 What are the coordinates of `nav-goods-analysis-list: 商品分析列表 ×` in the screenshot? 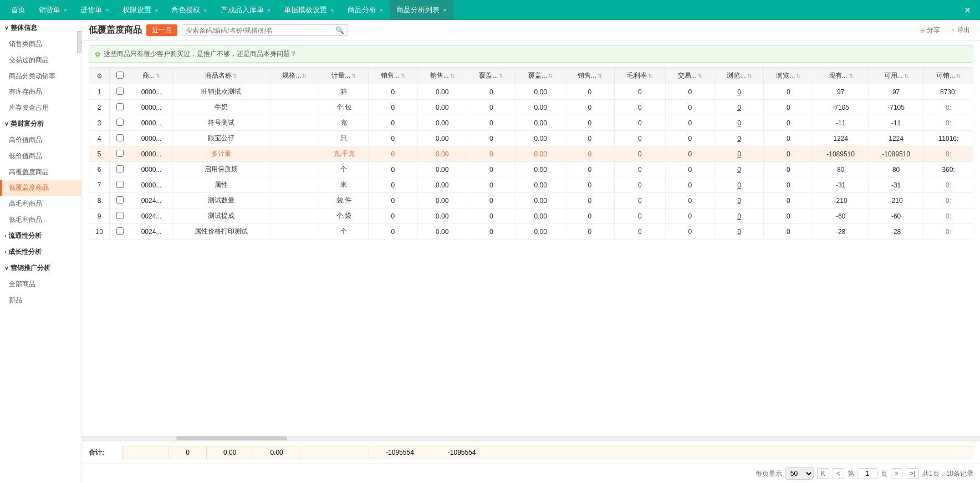 It's located at (421, 10).